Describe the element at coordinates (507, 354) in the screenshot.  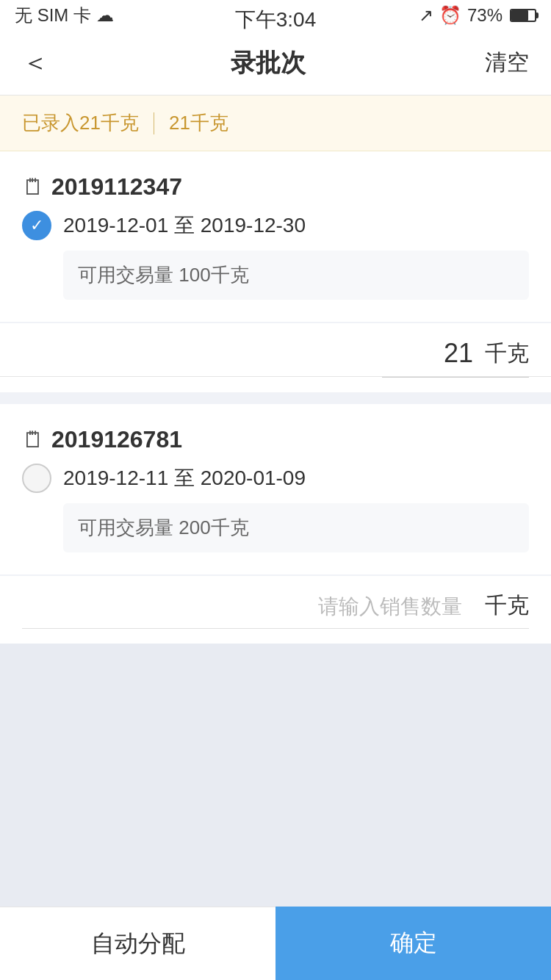
I see `batch1-unit: 千克` at that location.